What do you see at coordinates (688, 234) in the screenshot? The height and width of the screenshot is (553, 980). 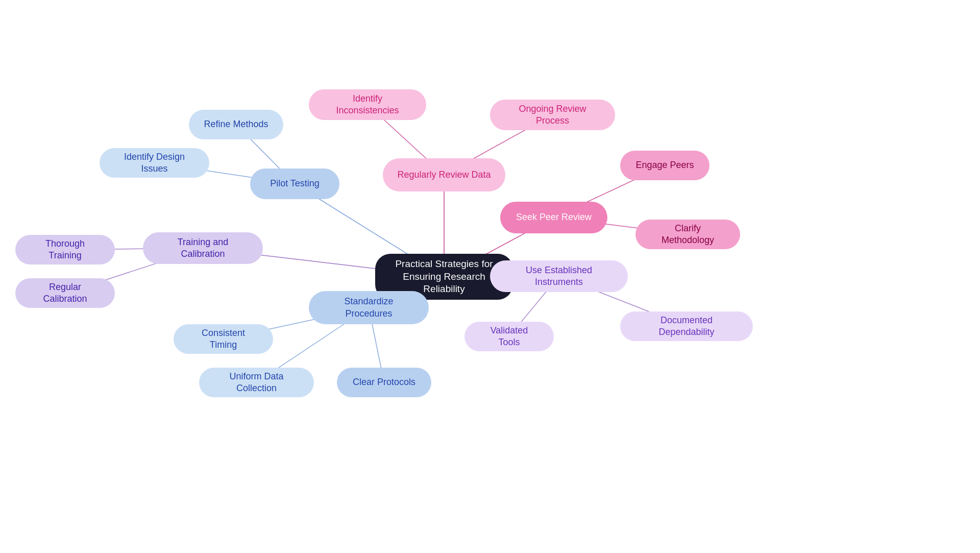 I see `node-clarify-methodology: Clarify Methodology` at bounding box center [688, 234].